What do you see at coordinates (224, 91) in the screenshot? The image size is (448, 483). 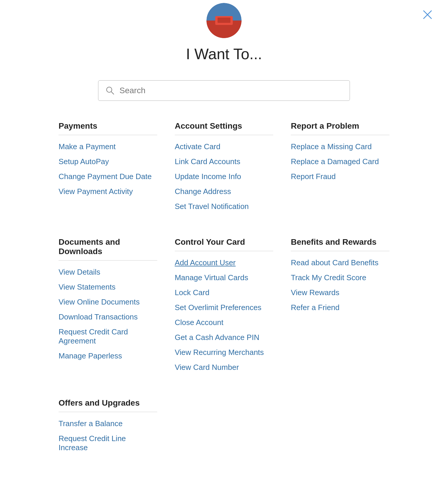 I see `search-input-wrapper` at bounding box center [224, 91].